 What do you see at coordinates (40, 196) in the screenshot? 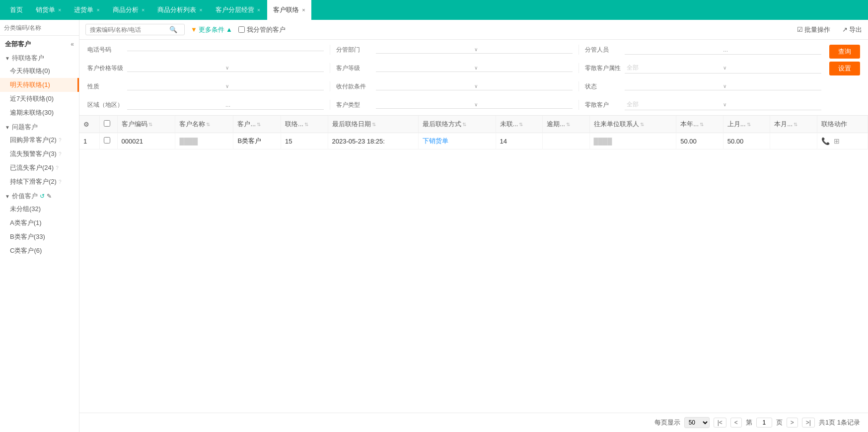
I see `group-value-customers: ▼ 价值客户 ↺ ✎` at bounding box center [40, 196].